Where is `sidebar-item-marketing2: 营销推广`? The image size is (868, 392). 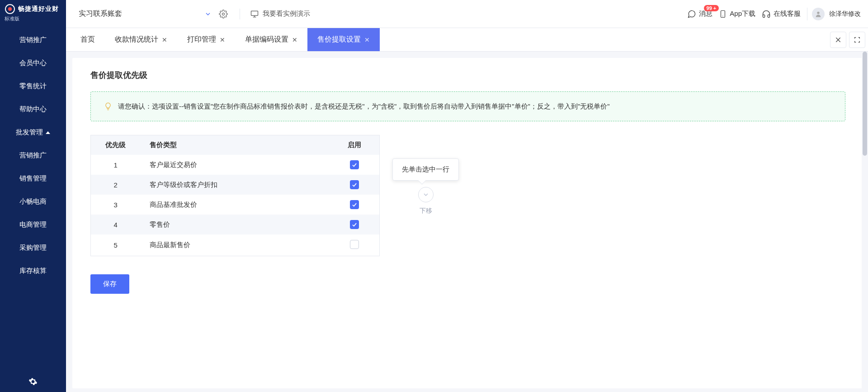 sidebar-item-marketing2: 营销推广 is located at coordinates (33, 156).